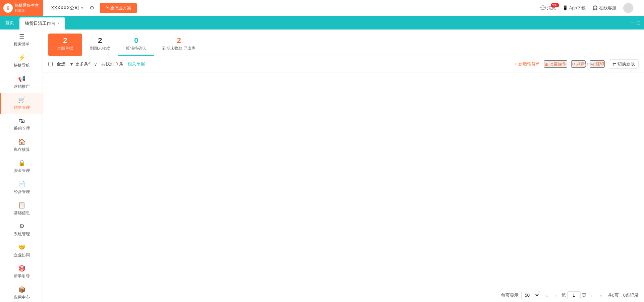 Image resolution: width=644 pixels, height=302 pixels. What do you see at coordinates (637, 23) in the screenshot?
I see `tab-right-buttons: ─ □` at bounding box center [637, 23].